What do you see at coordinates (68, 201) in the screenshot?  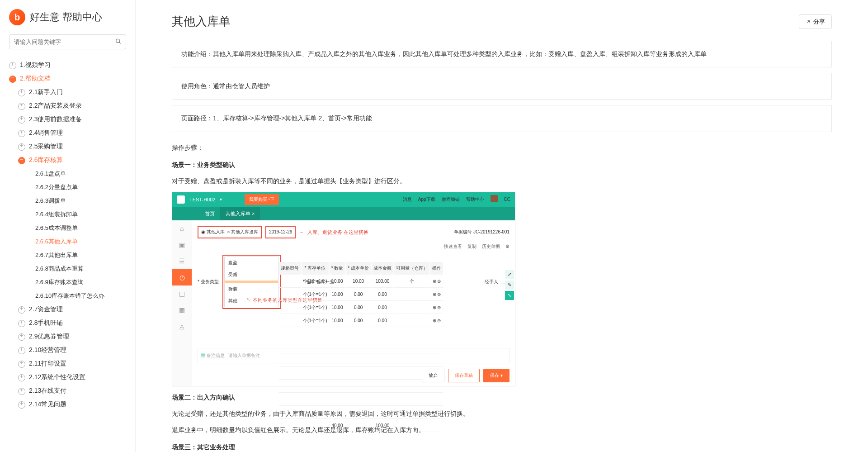 I see `nav-item-2-6-3: 2.6.3调拨单` at bounding box center [68, 201].